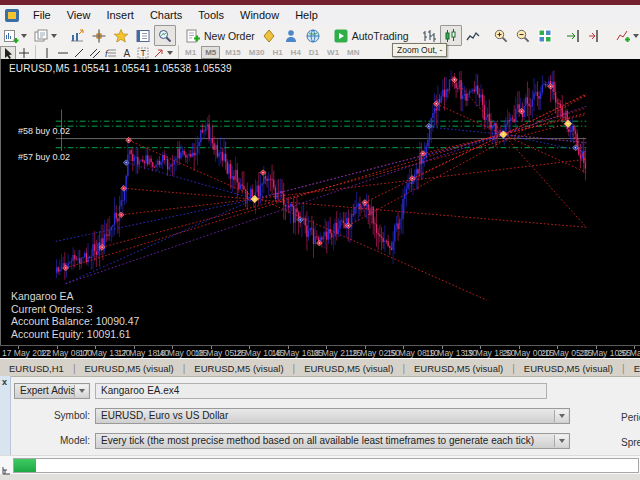 The width and height of the screenshot is (640, 480). I want to click on publisher-icon, so click(291, 36).